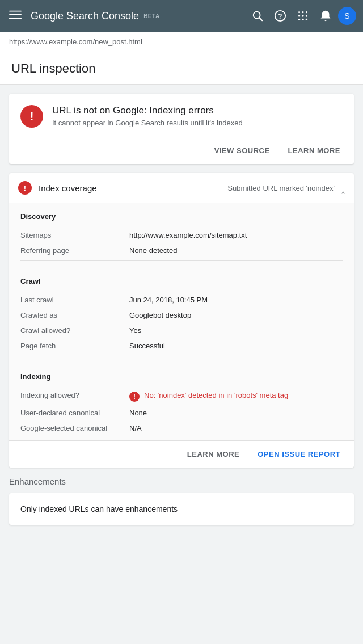 The image size is (363, 644). I want to click on details-group-label-0: Discovery, so click(182, 217).